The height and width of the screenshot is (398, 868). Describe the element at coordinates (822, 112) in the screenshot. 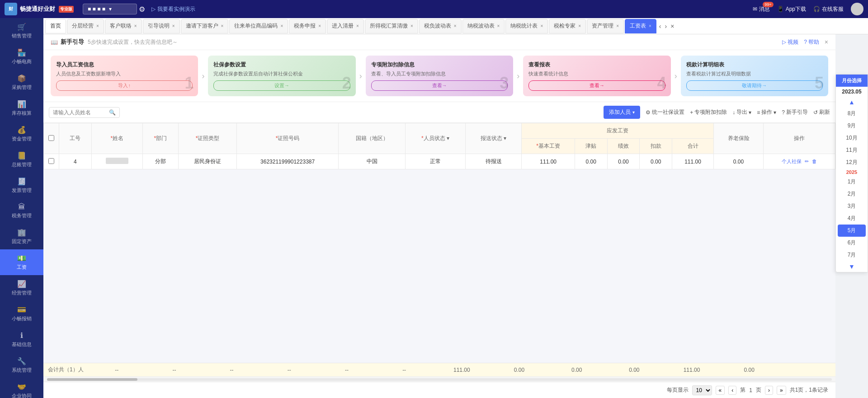

I see `refresh-button: ↺ 刷新` at that location.